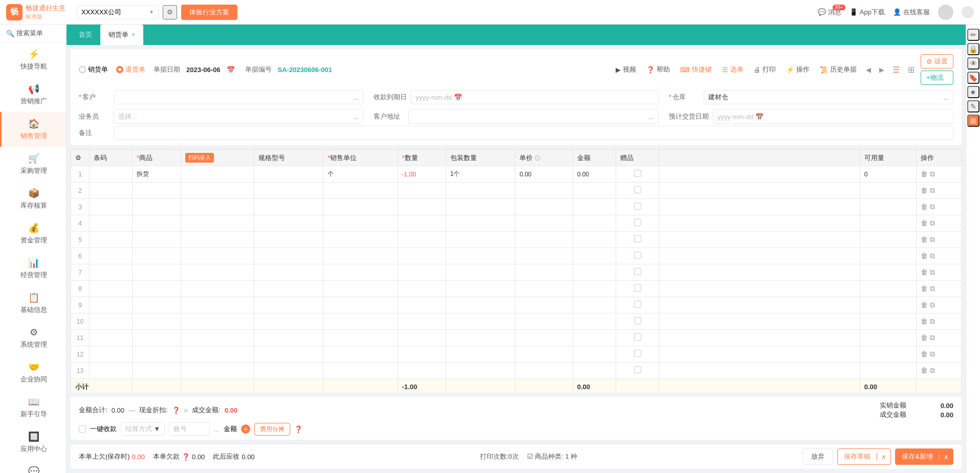 The height and width of the screenshot is (473, 980). What do you see at coordinates (534, 97) in the screenshot?
I see `due-date-input: yyyy-mm-dd 📅` at bounding box center [534, 97].